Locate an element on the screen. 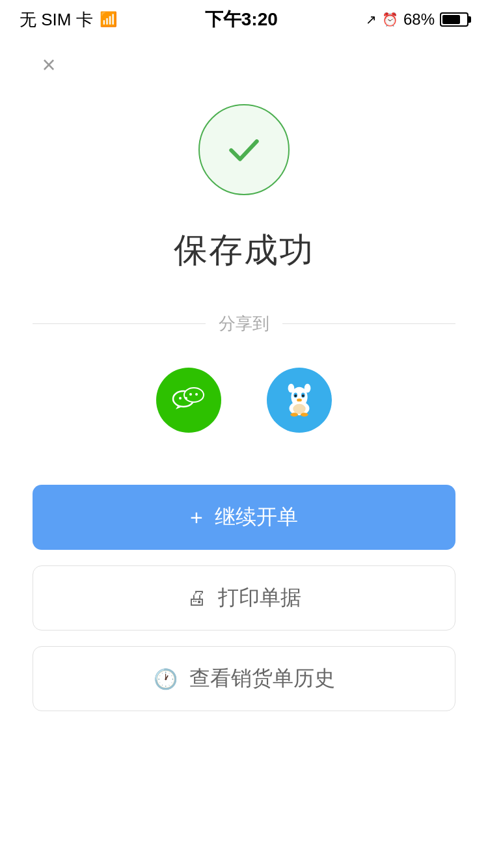 This screenshot has height=868, width=488. wifi-icon: 📶 is located at coordinates (108, 20).